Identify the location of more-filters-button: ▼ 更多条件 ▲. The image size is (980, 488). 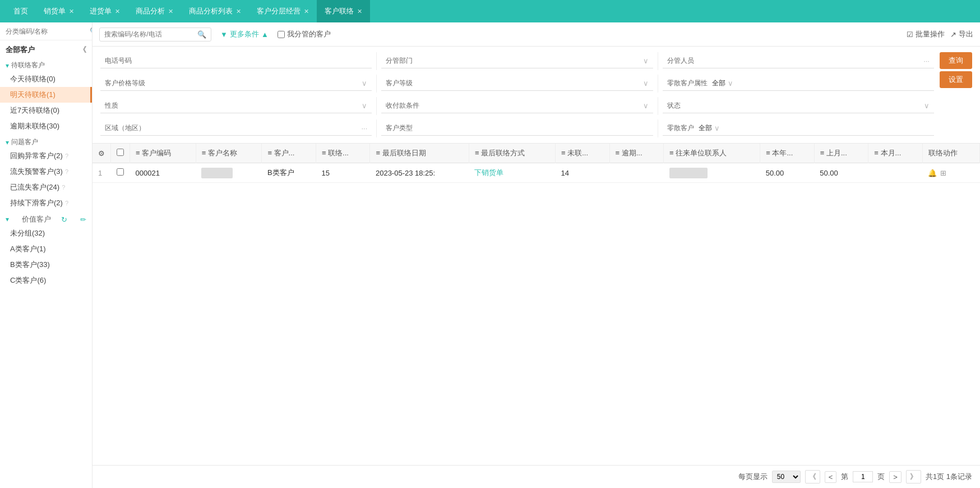
(244, 34).